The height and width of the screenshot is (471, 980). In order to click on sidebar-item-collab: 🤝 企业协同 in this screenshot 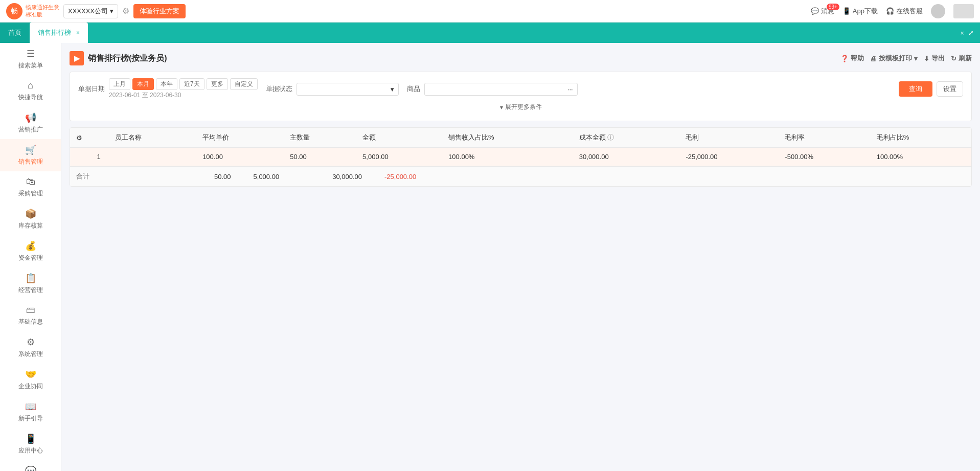, I will do `click(31, 379)`.